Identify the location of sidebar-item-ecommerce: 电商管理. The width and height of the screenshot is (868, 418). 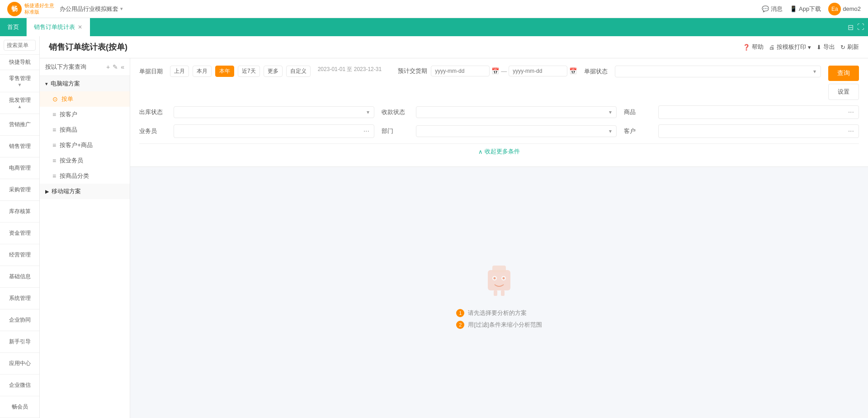
(20, 168).